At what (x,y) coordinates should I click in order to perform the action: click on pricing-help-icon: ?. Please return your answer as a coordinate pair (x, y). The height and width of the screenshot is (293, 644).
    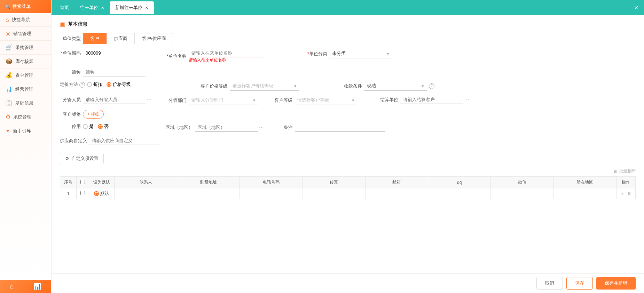
    Looking at the image, I should click on (82, 85).